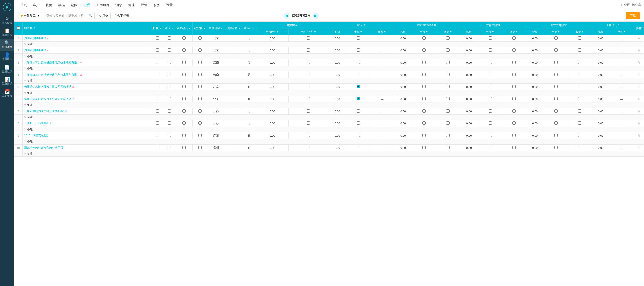  Describe the element at coordinates (636, 5) in the screenshot. I see `member-btn: 畅会员` at that location.